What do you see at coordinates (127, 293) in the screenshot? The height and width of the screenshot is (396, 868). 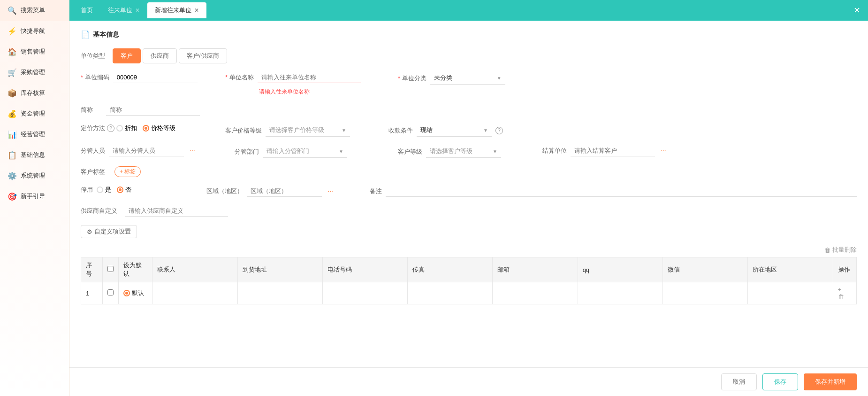 I see `row-default-radio` at bounding box center [127, 293].